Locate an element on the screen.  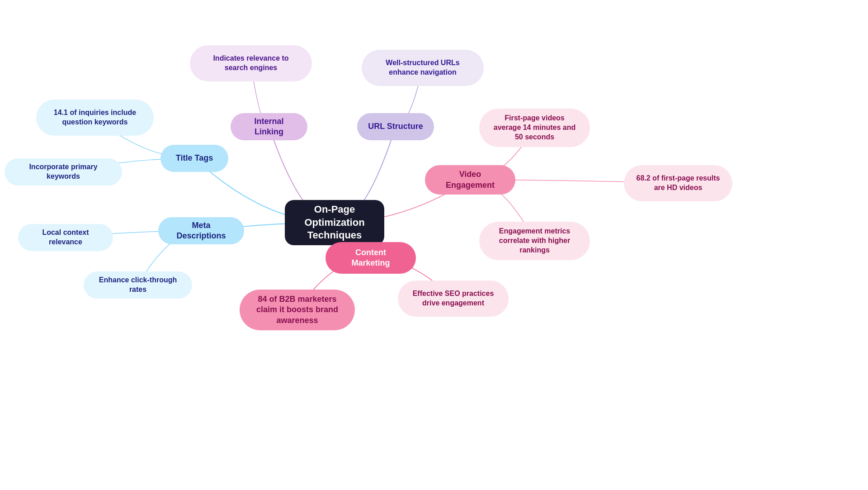
url-structure-node: URL Structure is located at coordinates (396, 127).